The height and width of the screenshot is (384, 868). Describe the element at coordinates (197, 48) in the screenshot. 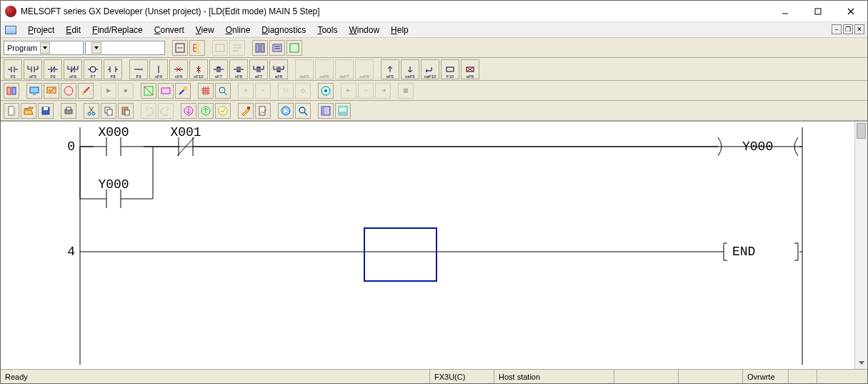

I see `tree-view-button` at that location.